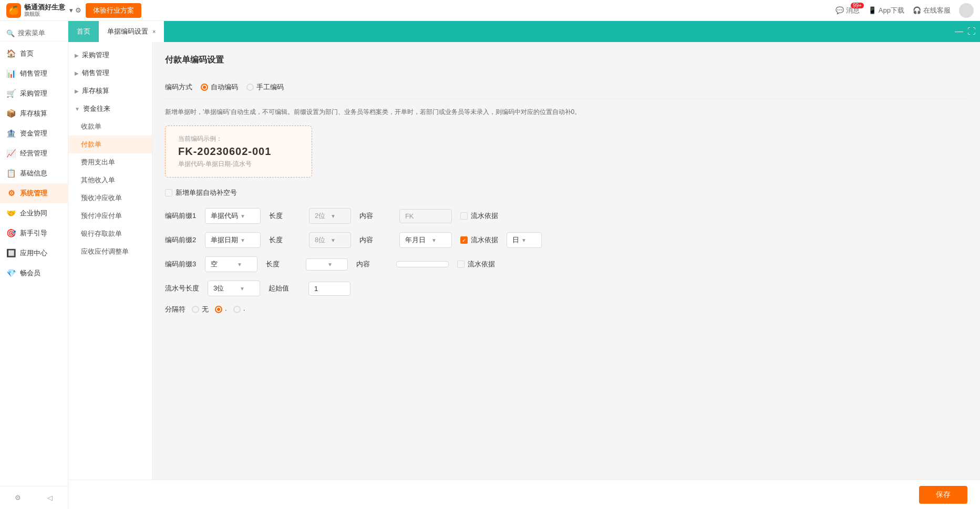 The width and height of the screenshot is (980, 509). Describe the element at coordinates (221, 310) in the screenshot. I see `sep-dash-radio: ·` at that location.